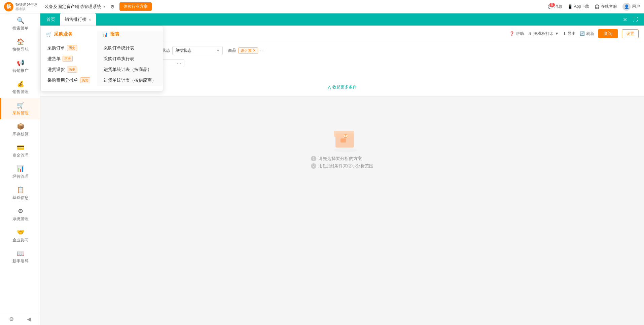 Image resolution: width=644 pixels, height=325 pixels. Describe the element at coordinates (625, 19) in the screenshot. I see `tab-close-window-btn: ✕` at that location.